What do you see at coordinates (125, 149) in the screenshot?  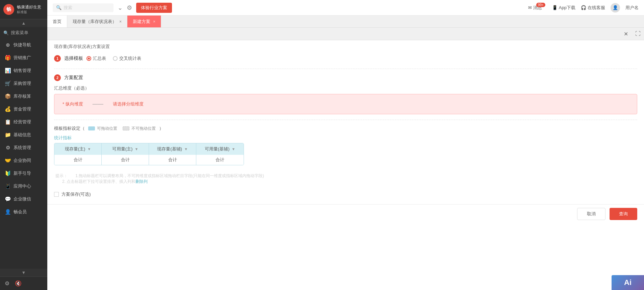 I see `col2-header: 可用量(主) ▼` at bounding box center [125, 149].